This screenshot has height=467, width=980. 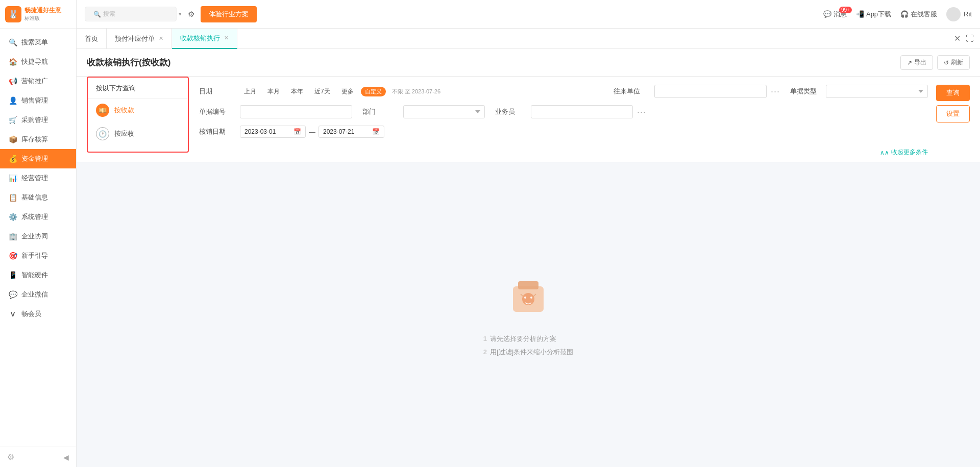 I want to click on sidebar-item-inventory: 📦 库存核算, so click(x=38, y=139).